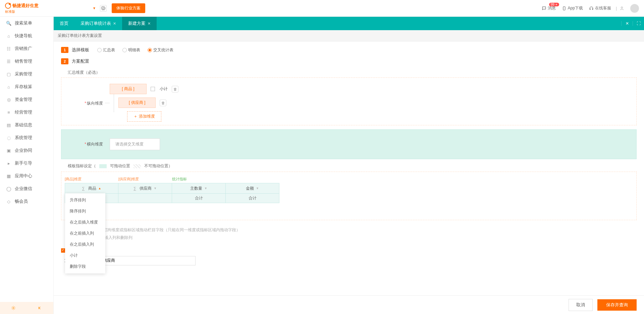 This screenshot has height=314, width=644. Describe the element at coordinates (128, 89) in the screenshot. I see `dim-tag-goods: [ 商品 ]` at that location.